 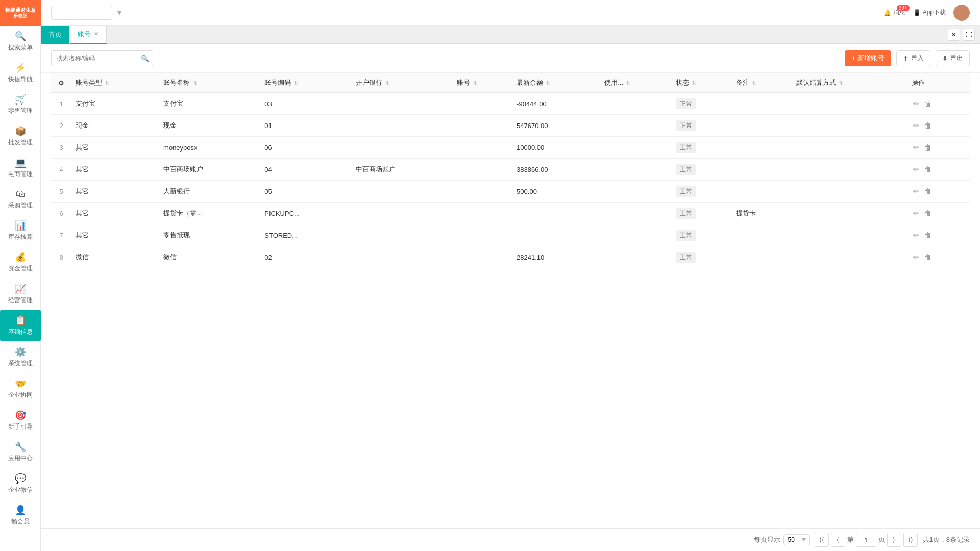 What do you see at coordinates (850, 83) in the screenshot?
I see `col-default-payment: 默认结算方式 ⇅` at bounding box center [850, 83].